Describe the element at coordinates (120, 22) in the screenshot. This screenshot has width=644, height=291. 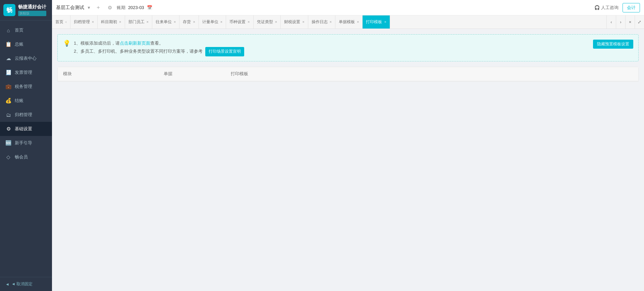
I see `tab-subject-close: ×` at that location.